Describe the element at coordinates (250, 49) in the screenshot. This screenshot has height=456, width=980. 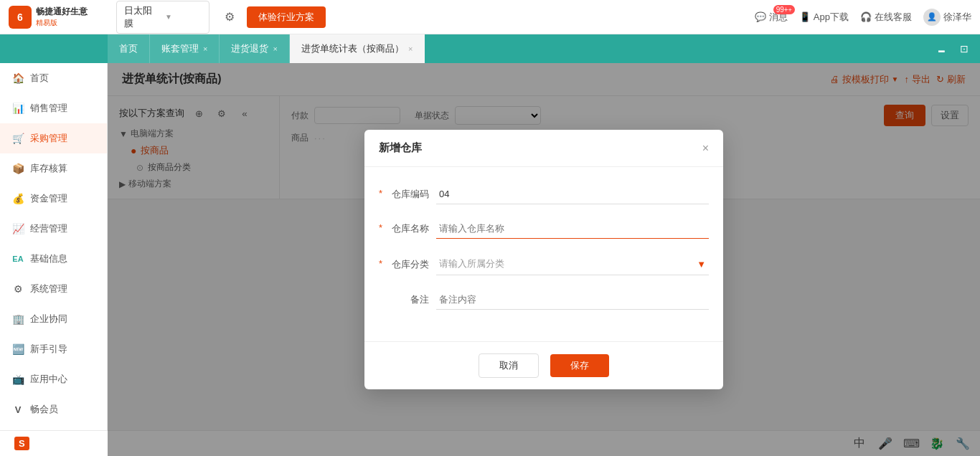
I see `tab-returns-label: 进货退货` at that location.